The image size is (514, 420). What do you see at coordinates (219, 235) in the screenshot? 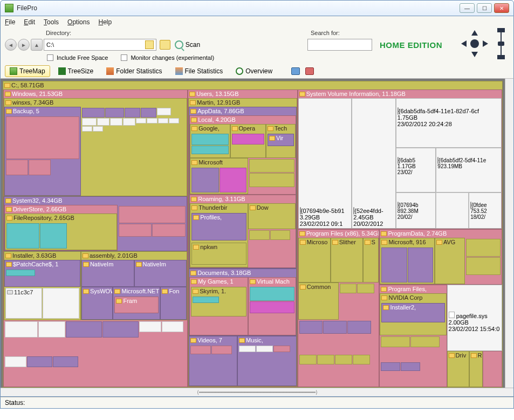
I see `node-thunderbird: Thunderbir Profiles, npkwn` at bounding box center [219, 235].